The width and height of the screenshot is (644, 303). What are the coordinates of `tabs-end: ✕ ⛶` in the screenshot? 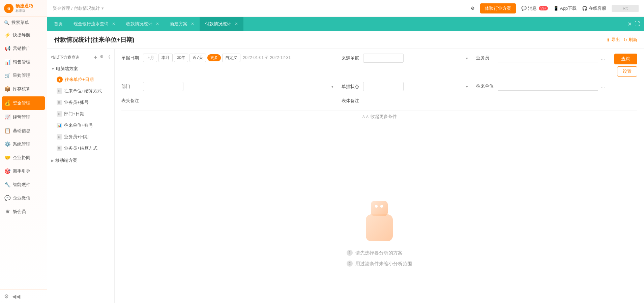 It's located at (635, 24).